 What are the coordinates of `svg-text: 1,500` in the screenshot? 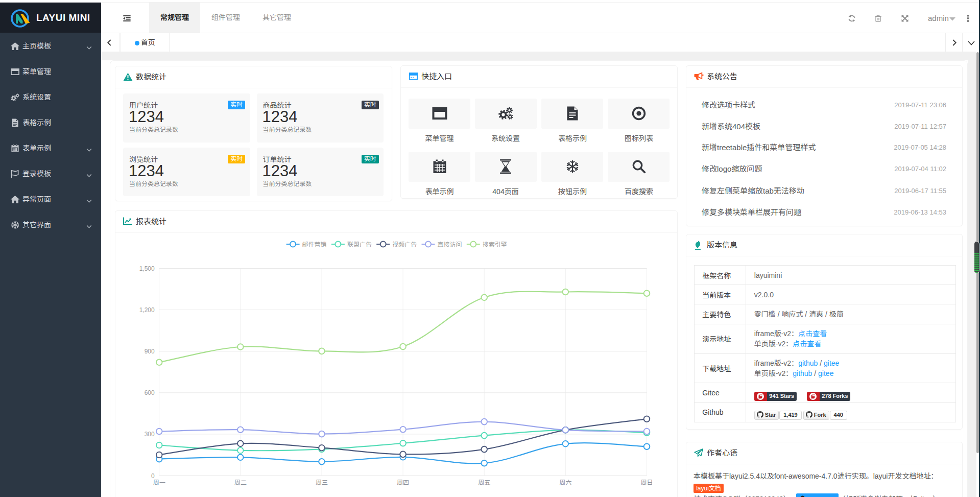 It's located at (147, 269).